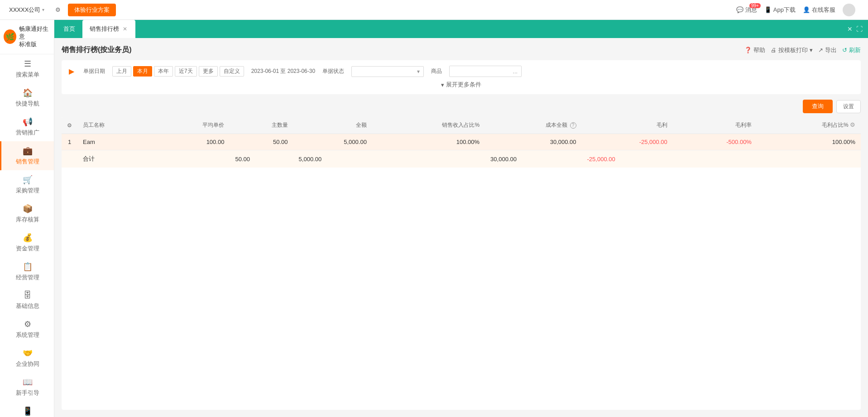 This screenshot has height=417, width=868. What do you see at coordinates (849, 107) in the screenshot?
I see `table-settings-button: 设置` at bounding box center [849, 107].